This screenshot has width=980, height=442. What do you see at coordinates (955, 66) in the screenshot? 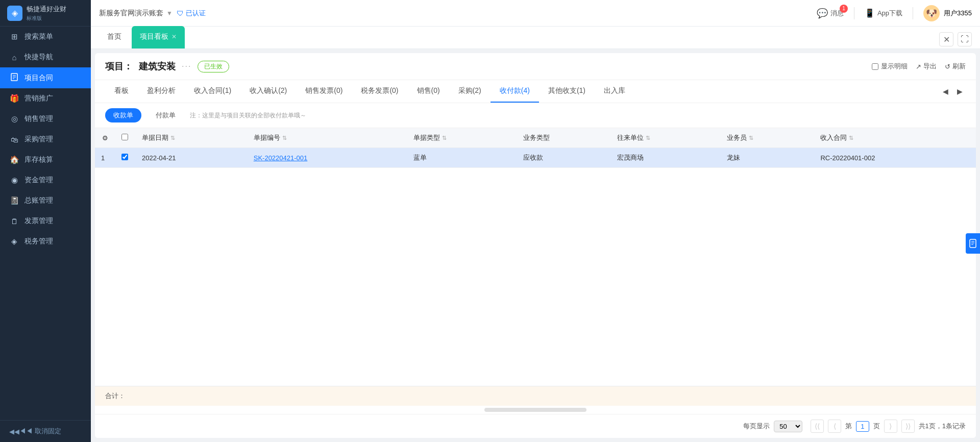
I see `refresh-button: ↺ 刷新` at bounding box center [955, 66].